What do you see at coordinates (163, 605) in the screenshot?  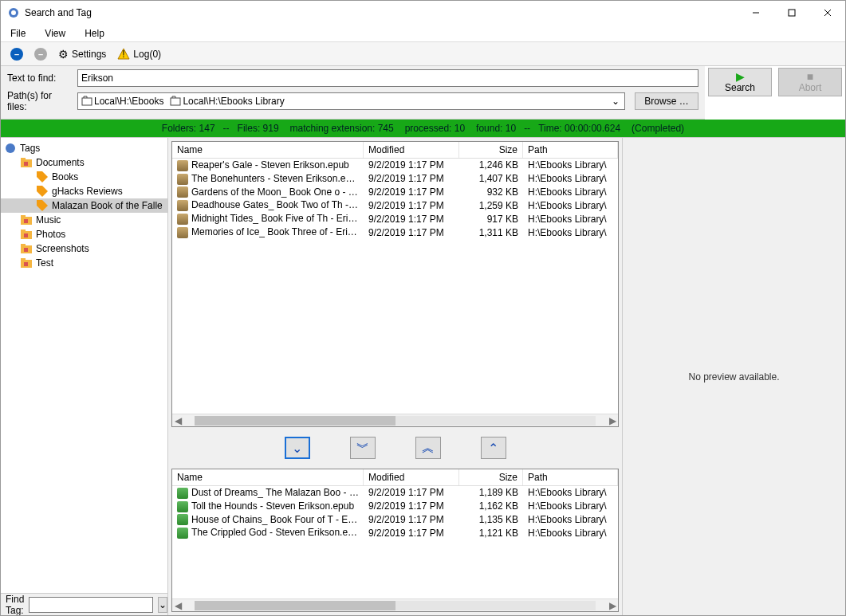 I see `find-tag-dropdown: ⌄` at bounding box center [163, 605].